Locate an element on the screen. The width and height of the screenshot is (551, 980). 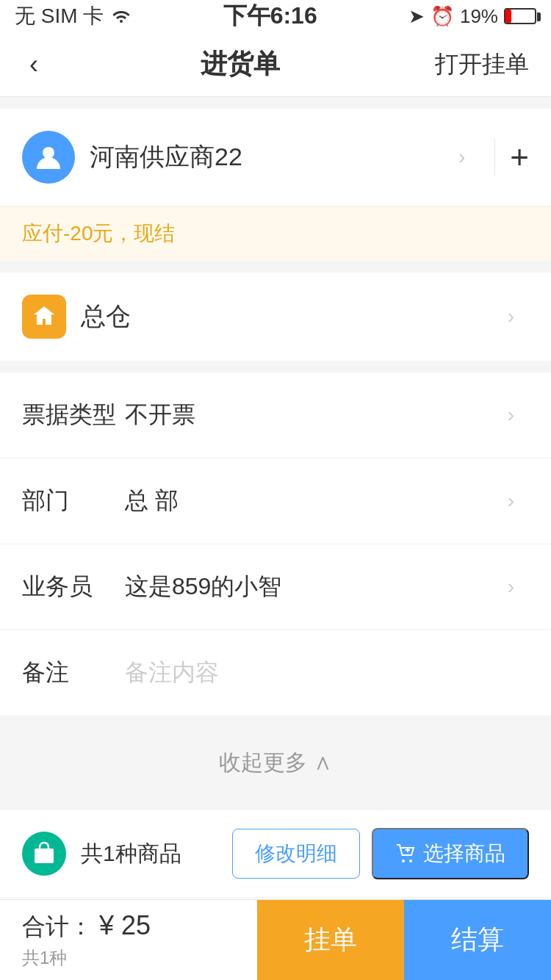
alarm-icon: ⏰ is located at coordinates (442, 16).